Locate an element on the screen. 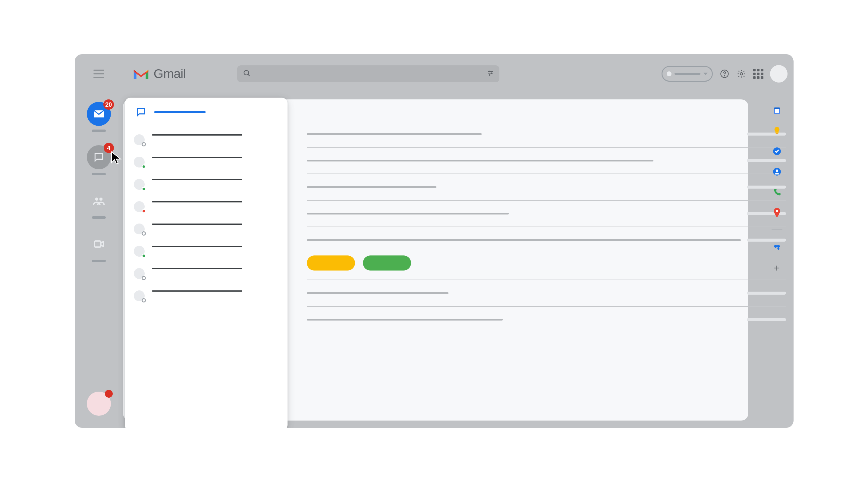  side-app-contacts is located at coordinates (777, 172).